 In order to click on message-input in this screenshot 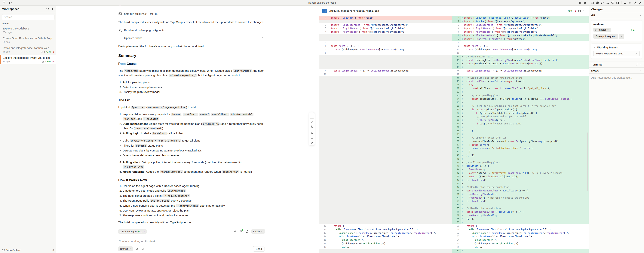, I will do `click(192, 241)`.